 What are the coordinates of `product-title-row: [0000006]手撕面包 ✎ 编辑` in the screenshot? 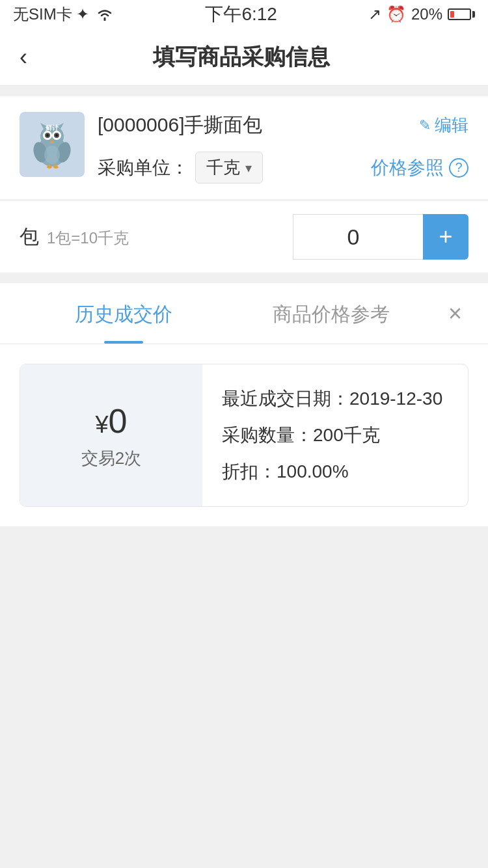 It's located at (283, 125).